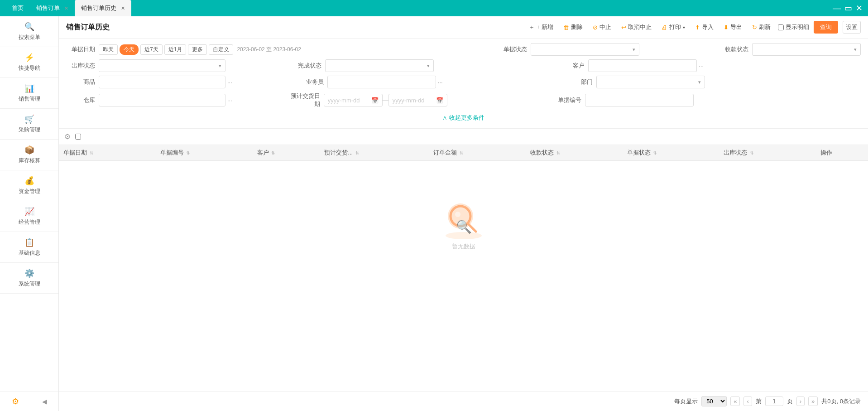 Image resolution: width=868 pixels, height=411 pixels. Describe the element at coordinates (748, 401) in the screenshot. I see `prev-page-button: ‹` at that location.